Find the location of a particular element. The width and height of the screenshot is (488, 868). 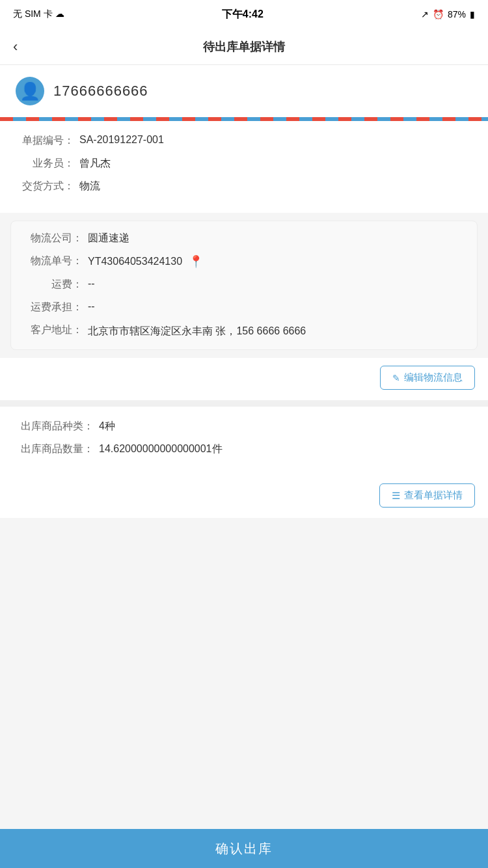

logistics-company-value: 圆通速递 is located at coordinates (276, 238).